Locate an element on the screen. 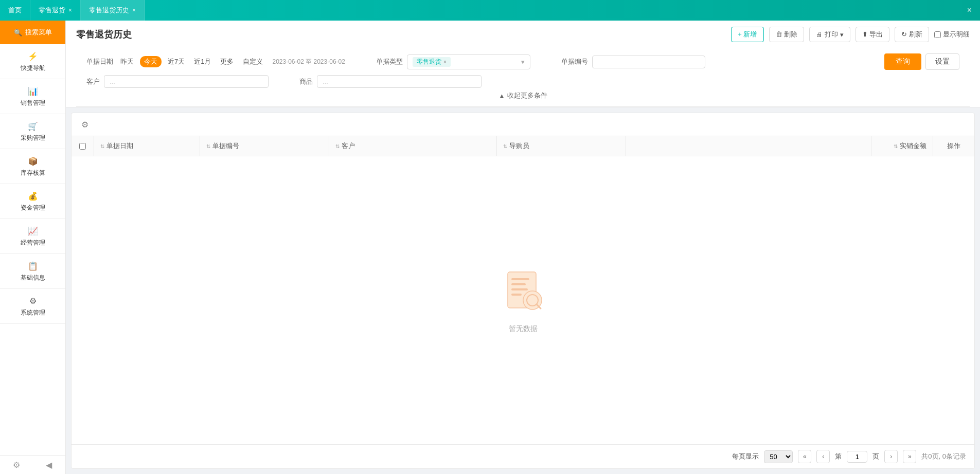  pagination-bar: 每页显示 50 10 20 100 « ‹ 第 页 › » 共0页, 0条记录 is located at coordinates (523, 457).